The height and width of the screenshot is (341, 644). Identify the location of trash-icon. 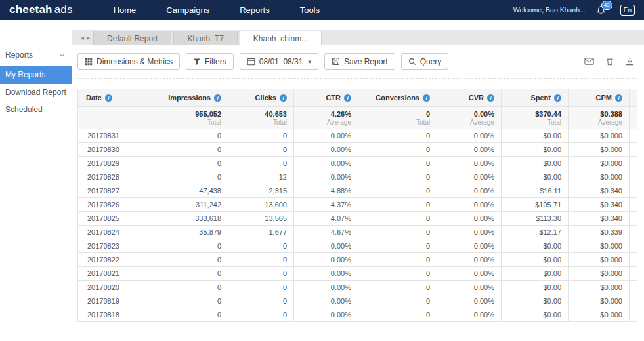
(610, 62).